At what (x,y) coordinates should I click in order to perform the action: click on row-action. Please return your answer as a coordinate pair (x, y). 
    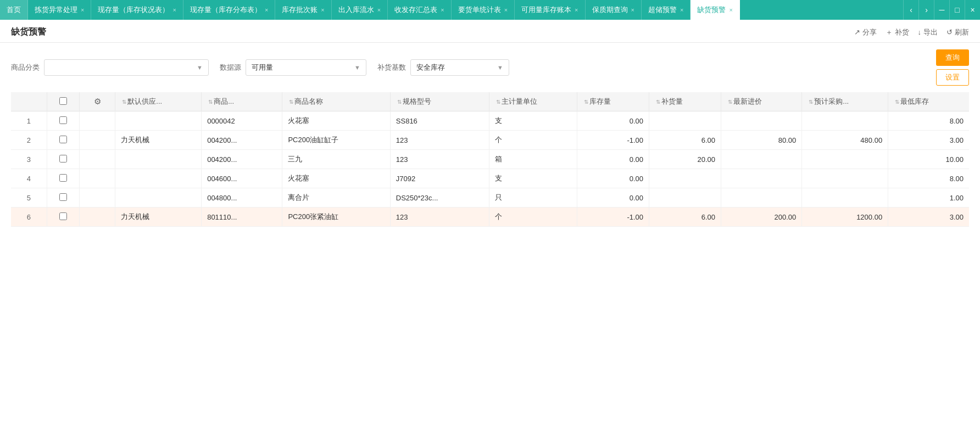
    Looking at the image, I should click on (97, 121).